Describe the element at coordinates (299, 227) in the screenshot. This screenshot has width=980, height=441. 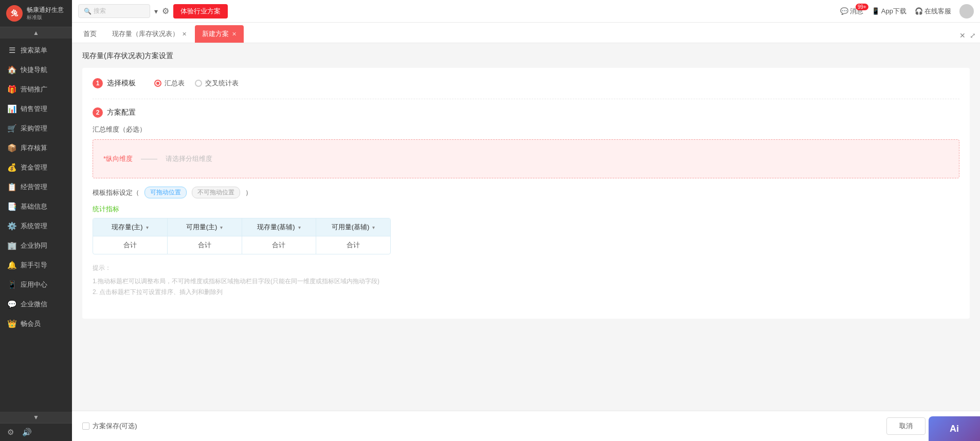
I see `col2-dropdown-icon: ▾` at that location.